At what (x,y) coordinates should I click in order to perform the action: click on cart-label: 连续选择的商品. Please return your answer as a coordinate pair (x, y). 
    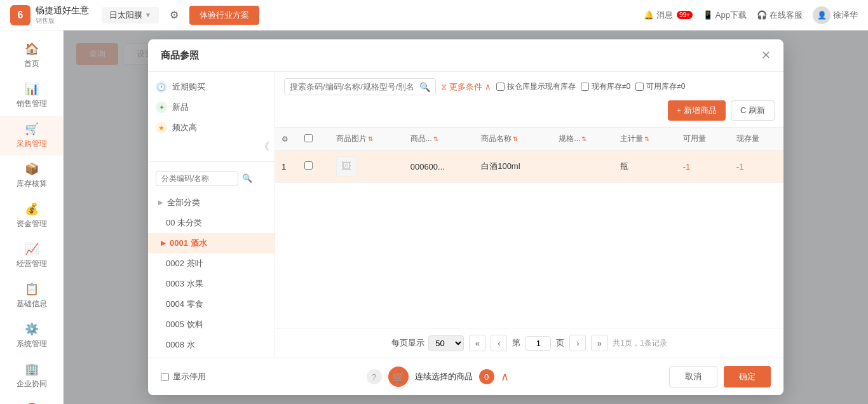
    Looking at the image, I should click on (444, 377).